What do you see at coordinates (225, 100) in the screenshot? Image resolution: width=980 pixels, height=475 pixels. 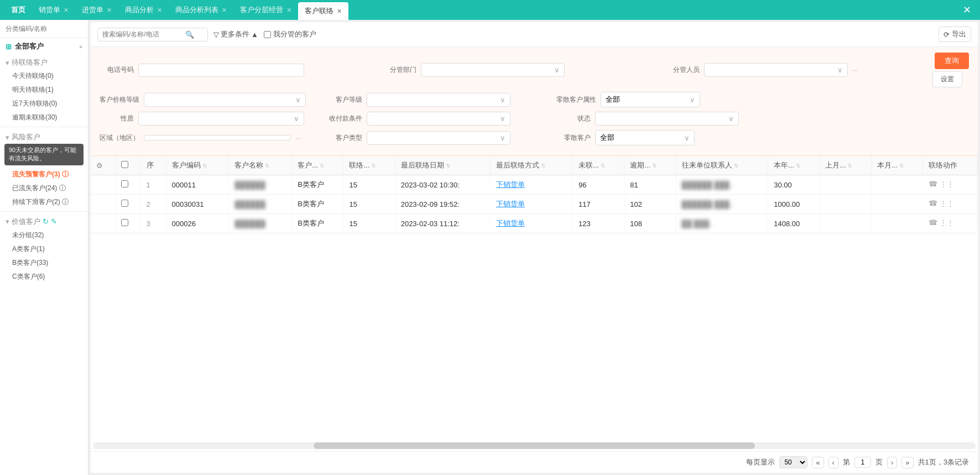 I see `filter-price-level-select: ∨` at bounding box center [225, 100].